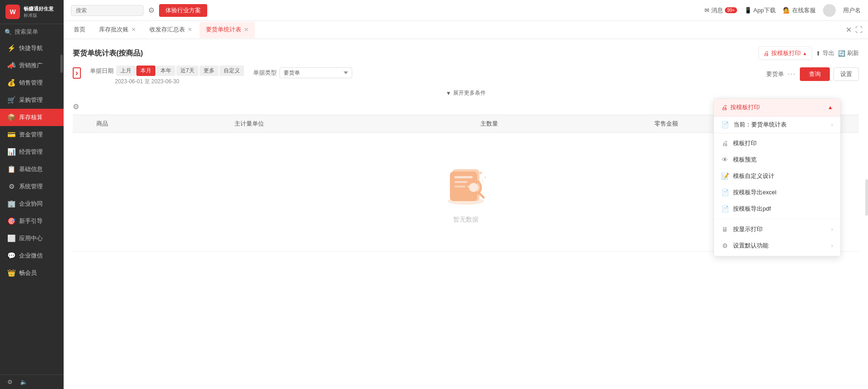 This screenshot has width=868, height=389. I want to click on dropdown-display-print: 🖥 按显示打印 ›, so click(777, 229).